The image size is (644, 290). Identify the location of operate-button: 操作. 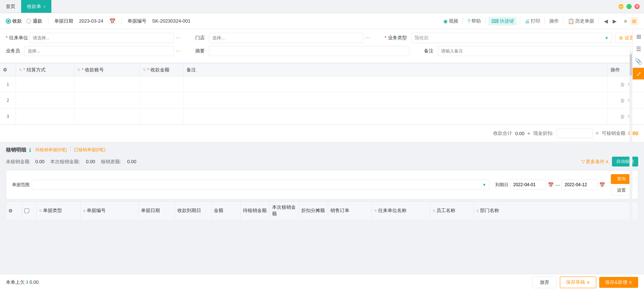
(554, 21).